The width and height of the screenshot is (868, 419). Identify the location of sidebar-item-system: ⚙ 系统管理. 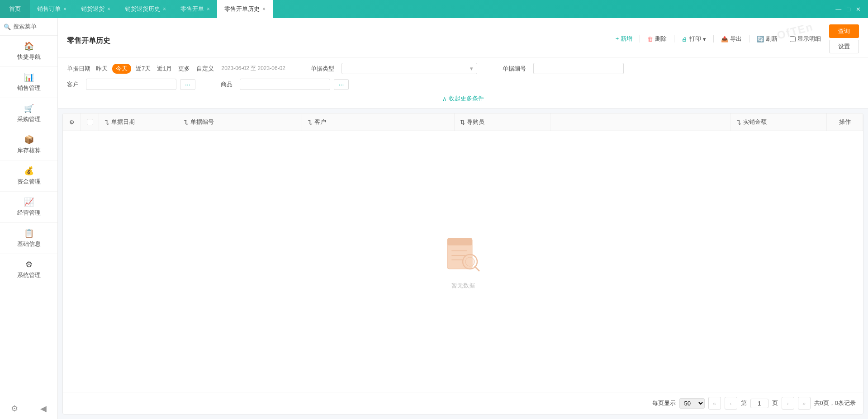
(29, 269).